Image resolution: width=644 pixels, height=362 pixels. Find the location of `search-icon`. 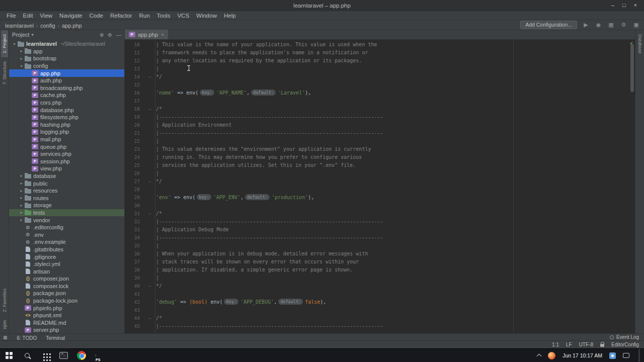

search-icon is located at coordinates (27, 355).